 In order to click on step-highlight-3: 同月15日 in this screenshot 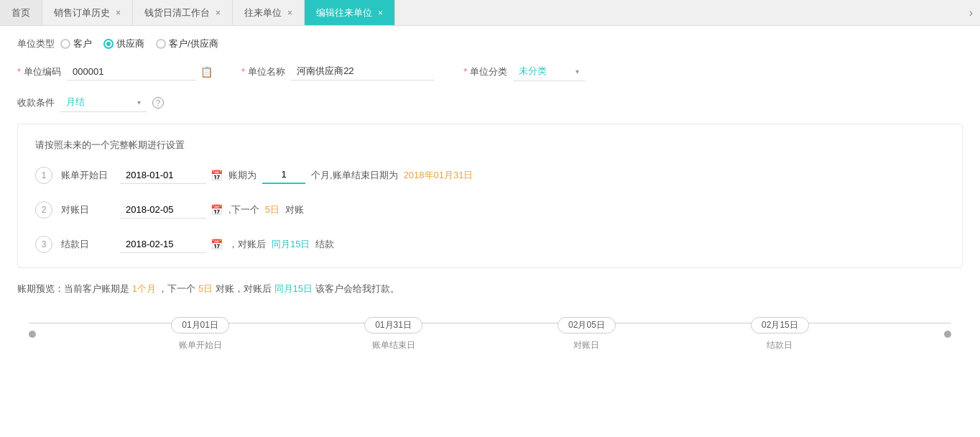, I will do `click(290, 244)`.